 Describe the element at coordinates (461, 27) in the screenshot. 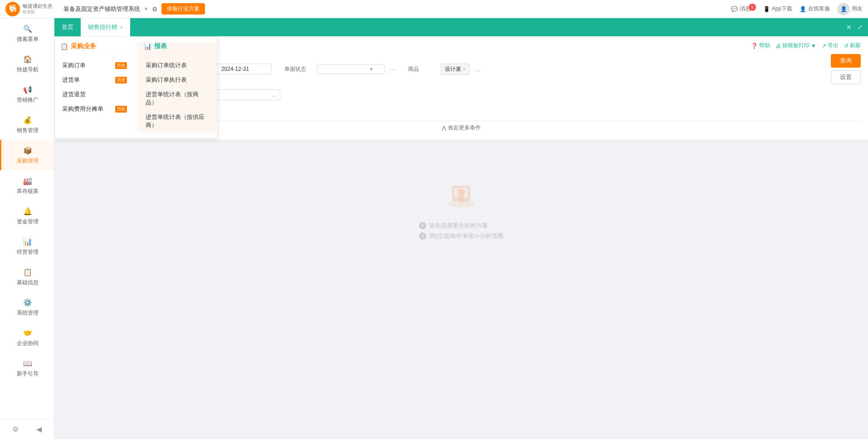

I see `tab-bar: 首页 销售排行榜 × ✕ ⤢` at that location.